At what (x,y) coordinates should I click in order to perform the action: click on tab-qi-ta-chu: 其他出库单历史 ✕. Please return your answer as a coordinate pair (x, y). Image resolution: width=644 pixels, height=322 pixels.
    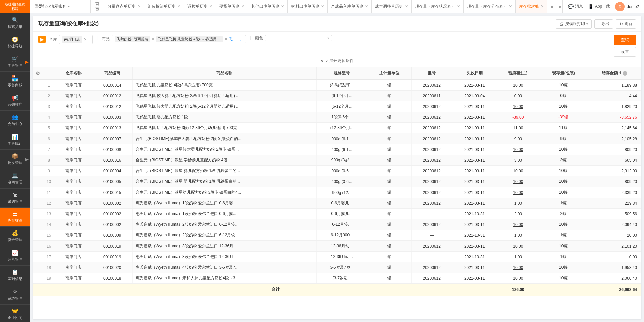
    Looking at the image, I should click on (268, 7).